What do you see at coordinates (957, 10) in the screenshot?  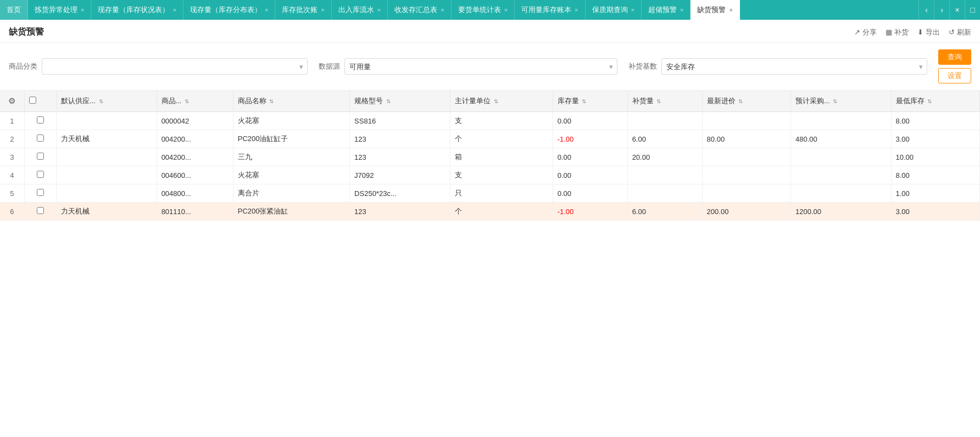 I see `close-window-button: ×` at bounding box center [957, 10].